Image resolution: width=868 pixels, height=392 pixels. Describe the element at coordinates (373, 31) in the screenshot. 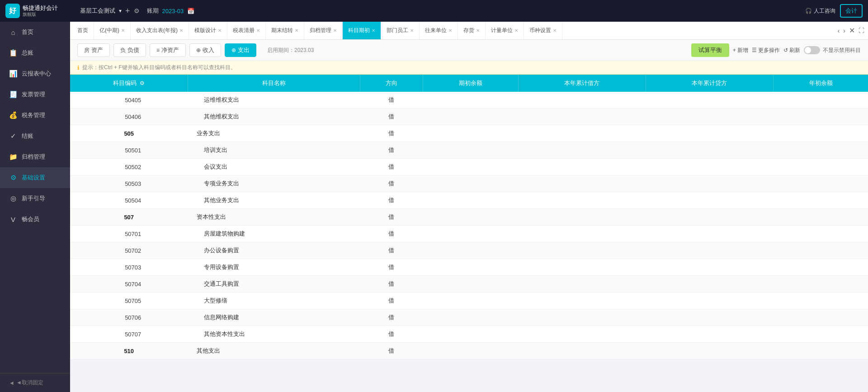

I see `tab-close-subject_period: ✕` at that location.